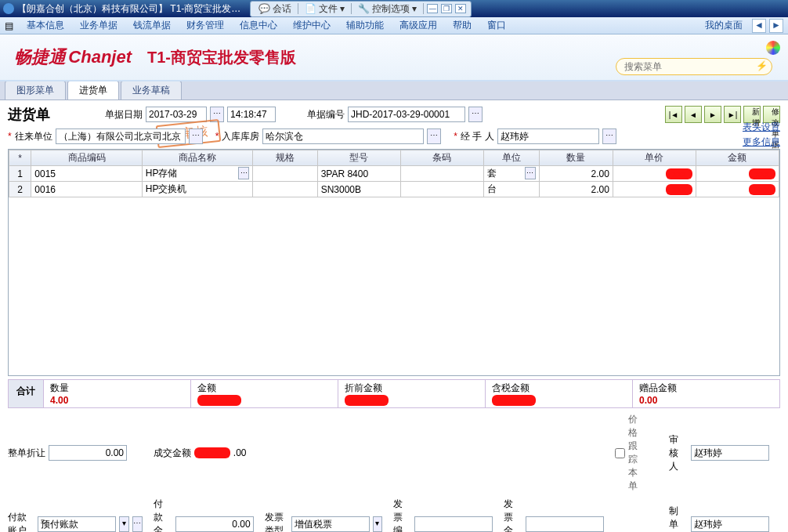 The height and width of the screenshot is (532, 788). I want to click on totals-bar: 合计 数量4.00 金额xxxxxx 折前金额xxxxxx 含税金额xxxxxx…, so click(394, 393).